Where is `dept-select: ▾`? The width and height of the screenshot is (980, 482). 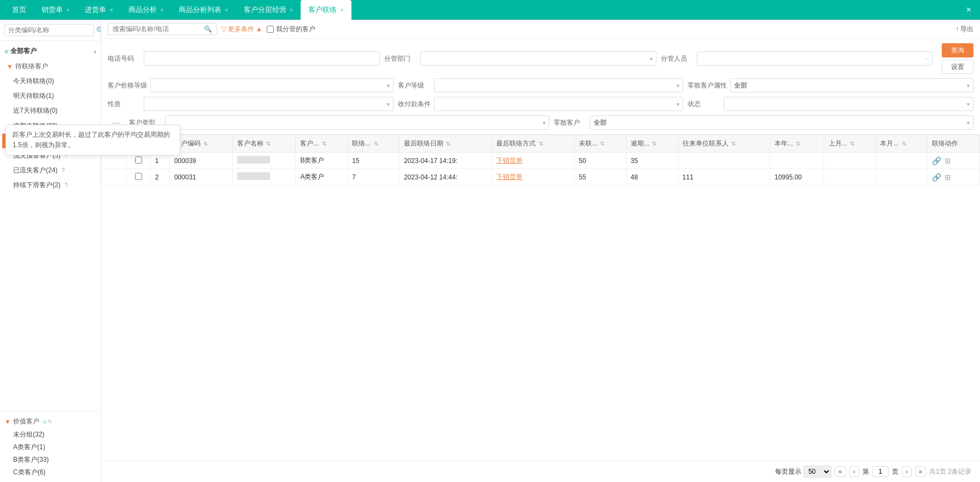 dept-select: ▾ is located at coordinates (538, 59).